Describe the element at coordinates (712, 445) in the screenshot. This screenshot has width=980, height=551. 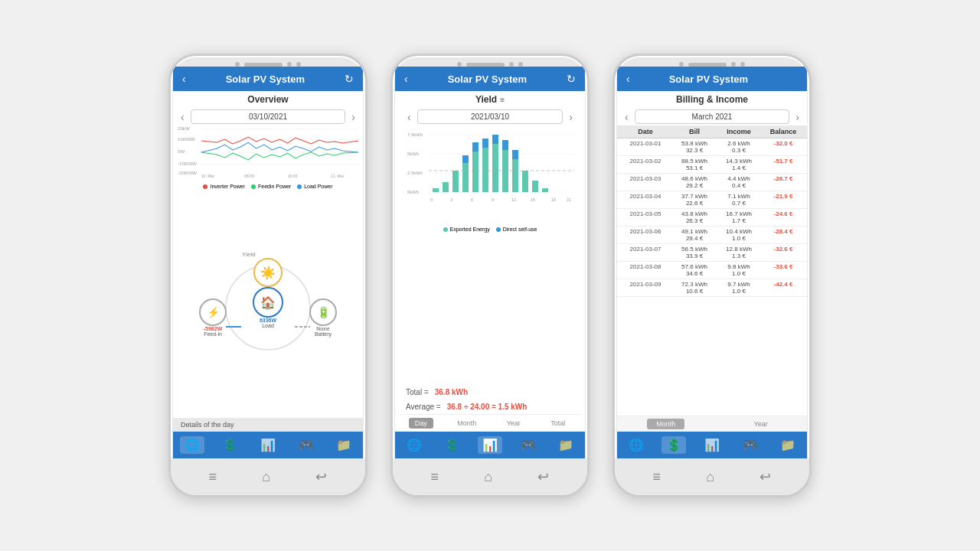
I see `tab-chart-3: 📊` at that location.